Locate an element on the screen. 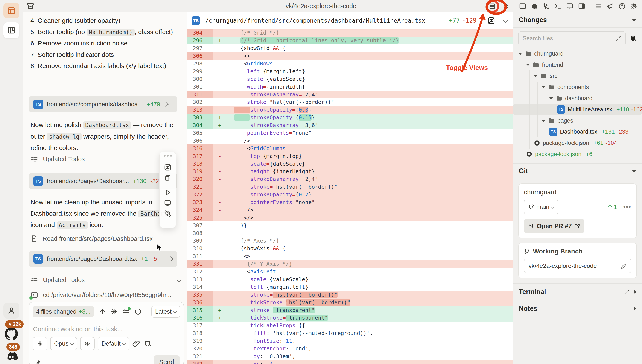 Image resolution: width=642 pixels, height=364 pixels. list-item: 8. Remove redundant axis labels (x/y lab… is located at coordinates (106, 66).